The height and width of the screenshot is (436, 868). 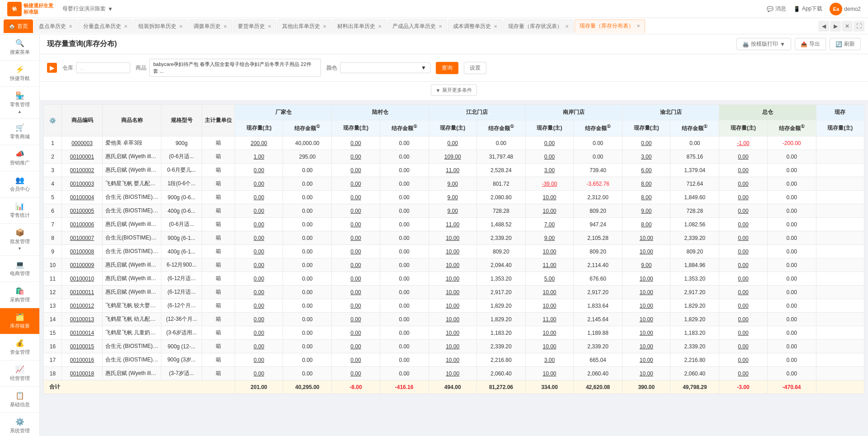 What do you see at coordinates (380, 26) in the screenshot?
I see `tab-close-7: ✕` at bounding box center [380, 26].